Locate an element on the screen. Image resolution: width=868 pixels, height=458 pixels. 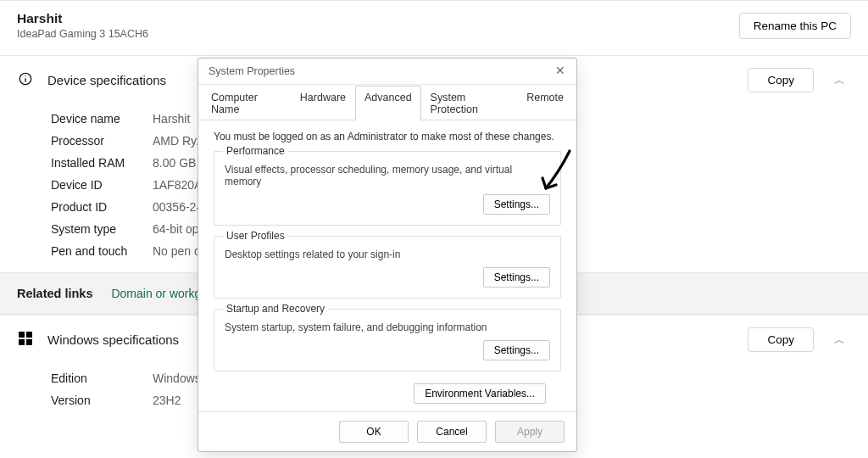
group-description: Visual effects, processor scheduling, me… is located at coordinates (387, 176).